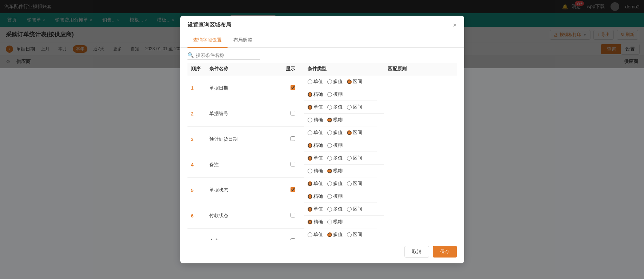 This screenshot has height=279, width=644. What do you see at coordinates (209, 25) in the screenshot?
I see `modal-title: 设置查询区域布局` at bounding box center [209, 25].